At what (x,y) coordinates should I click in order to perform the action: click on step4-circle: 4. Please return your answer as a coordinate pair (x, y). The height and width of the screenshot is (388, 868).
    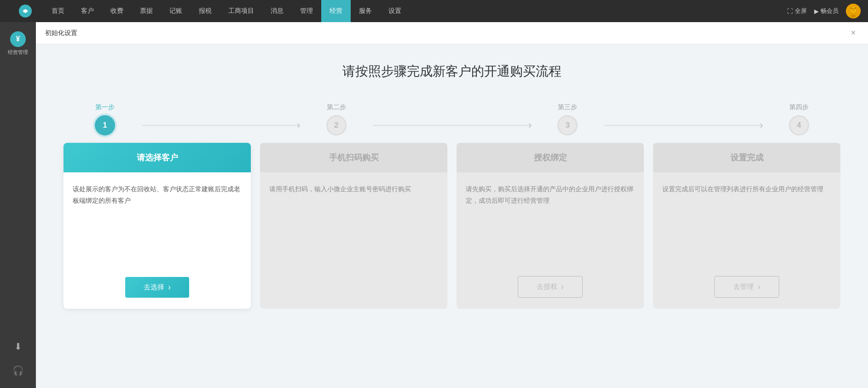
    Looking at the image, I should click on (799, 125).